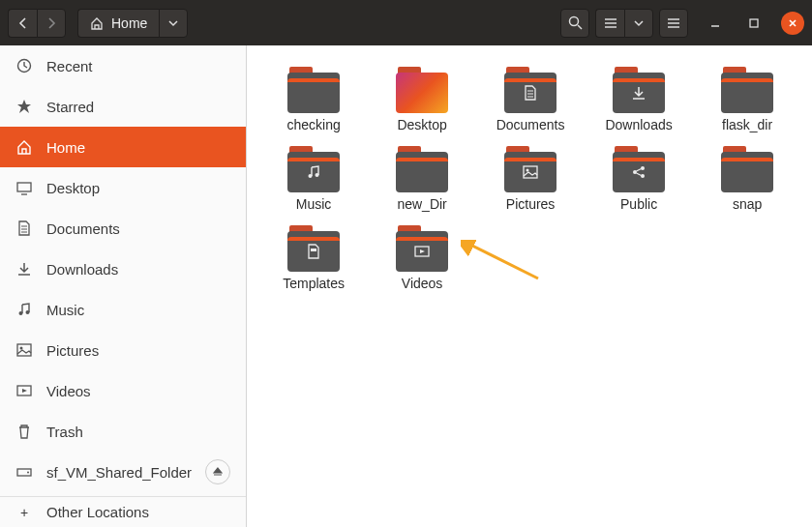 The image size is (812, 527). What do you see at coordinates (24, 472) in the screenshot?
I see `drive-icon` at bounding box center [24, 472].